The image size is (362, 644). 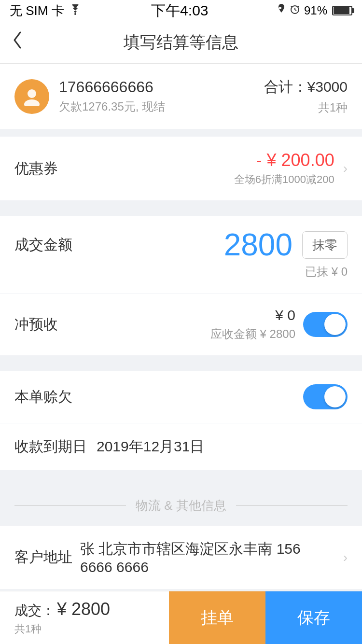 I want to click on advance-row: 冲预收 ¥ 0 应收金额 ¥ 2800, so click(x=181, y=324).